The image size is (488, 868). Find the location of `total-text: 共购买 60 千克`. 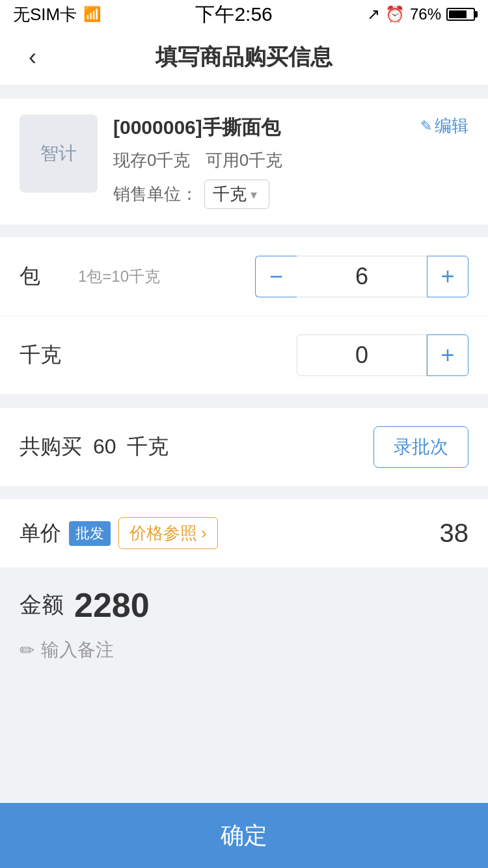

total-text: 共购买 60 千克 is located at coordinates (94, 447).